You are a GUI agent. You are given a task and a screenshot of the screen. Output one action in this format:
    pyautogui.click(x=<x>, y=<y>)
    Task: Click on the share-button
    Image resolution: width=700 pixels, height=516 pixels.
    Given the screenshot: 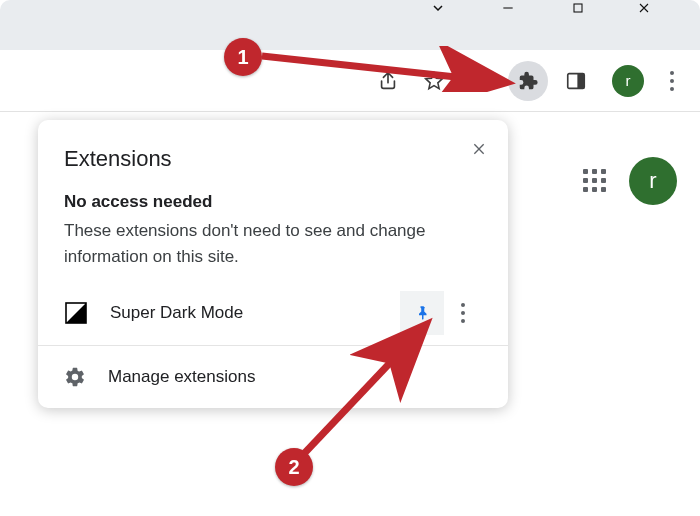 What is the action you would take?
    pyautogui.click(x=388, y=81)
    